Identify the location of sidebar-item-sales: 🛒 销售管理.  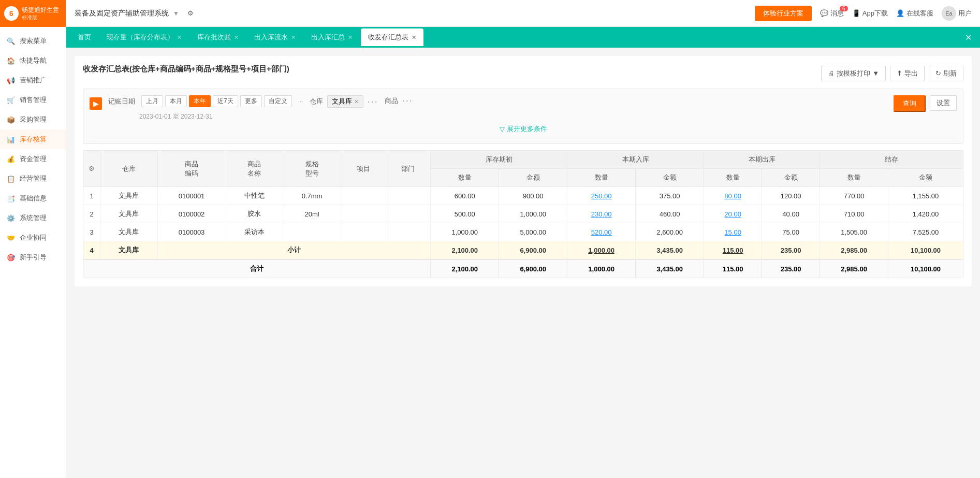
(33, 100).